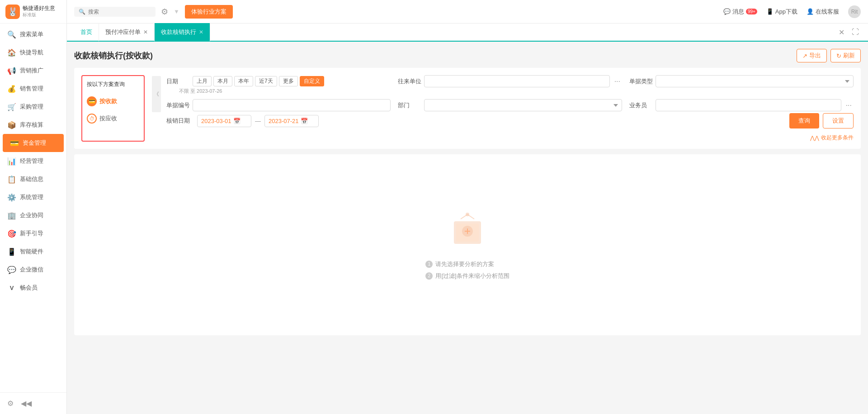 The width and height of the screenshot is (868, 414). What do you see at coordinates (749, 105) in the screenshot?
I see `staff-input` at bounding box center [749, 105].